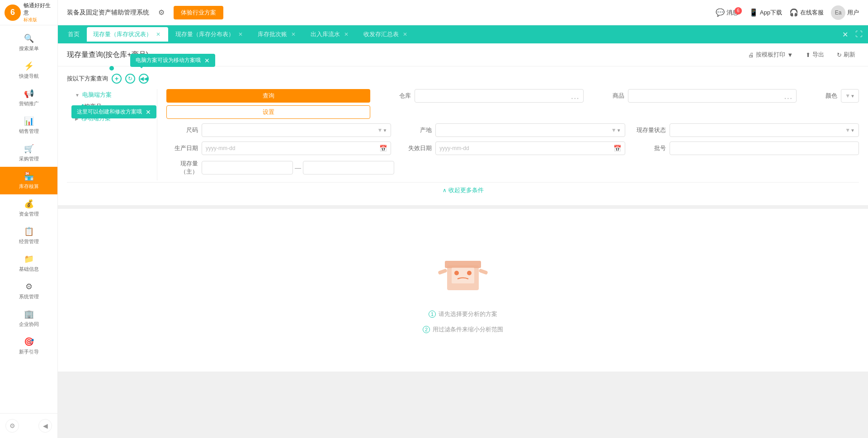  What do you see at coordinates (859, 34) in the screenshot?
I see `tab-expand-btn: ⛶` at bounding box center [859, 34].